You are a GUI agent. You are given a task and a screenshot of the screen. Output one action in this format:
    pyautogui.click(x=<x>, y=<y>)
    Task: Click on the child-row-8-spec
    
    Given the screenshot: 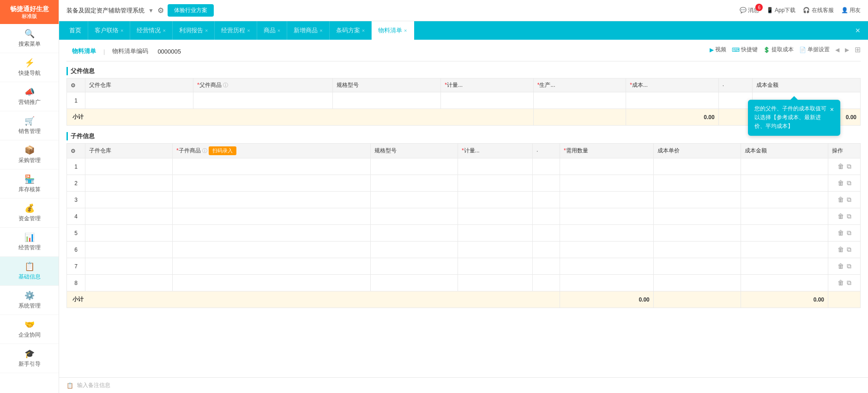 What is the action you would take?
    pyautogui.click(x=414, y=283)
    